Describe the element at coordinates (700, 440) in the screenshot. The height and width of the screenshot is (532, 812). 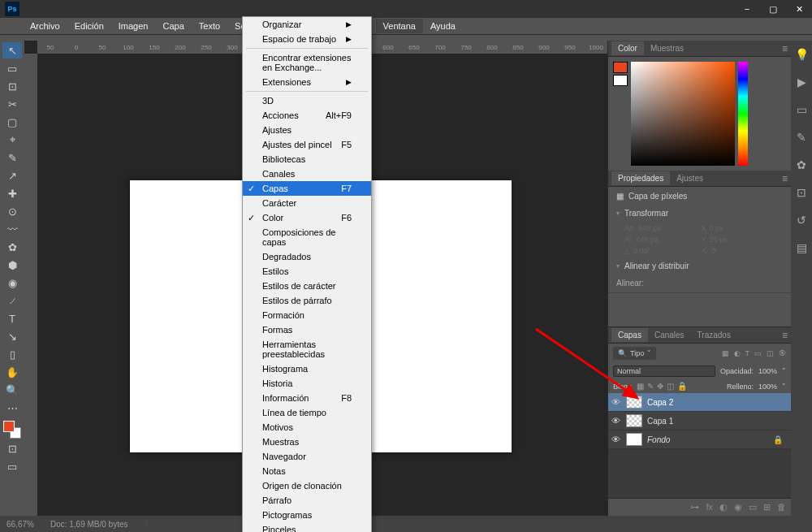
I see `layer-row: 👁Fondo🔒` at that location.